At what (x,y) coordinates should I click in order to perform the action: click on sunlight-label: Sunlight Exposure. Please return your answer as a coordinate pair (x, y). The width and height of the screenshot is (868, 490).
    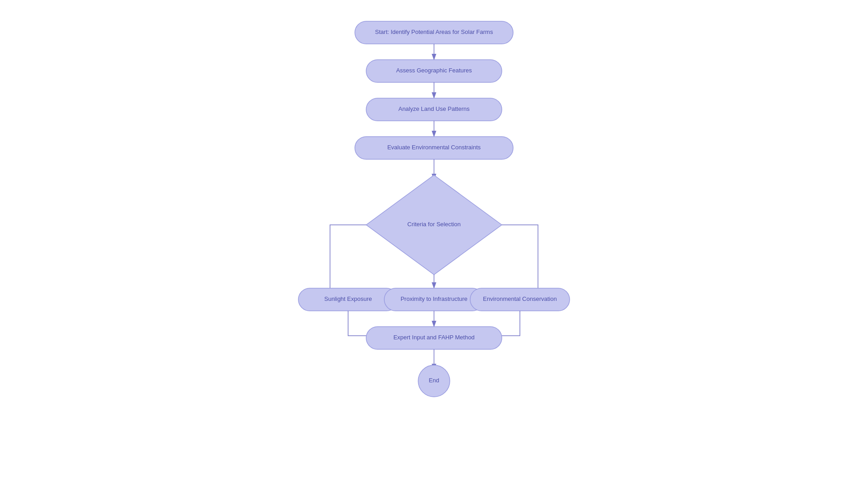
    Looking at the image, I should click on (348, 299).